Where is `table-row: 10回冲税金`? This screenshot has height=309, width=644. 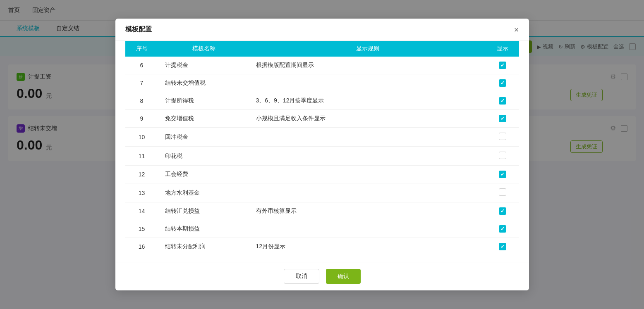 table-row: 10回冲税金 is located at coordinates (322, 137).